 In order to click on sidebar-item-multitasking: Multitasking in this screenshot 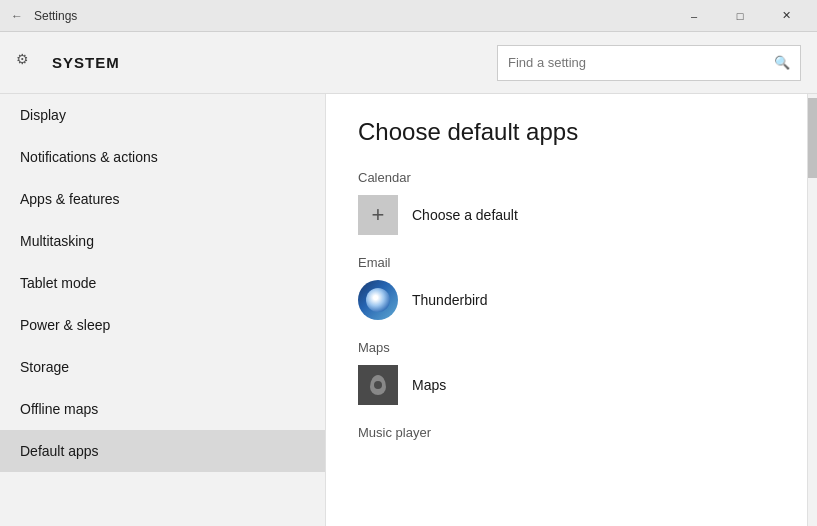, I will do `click(162, 241)`.